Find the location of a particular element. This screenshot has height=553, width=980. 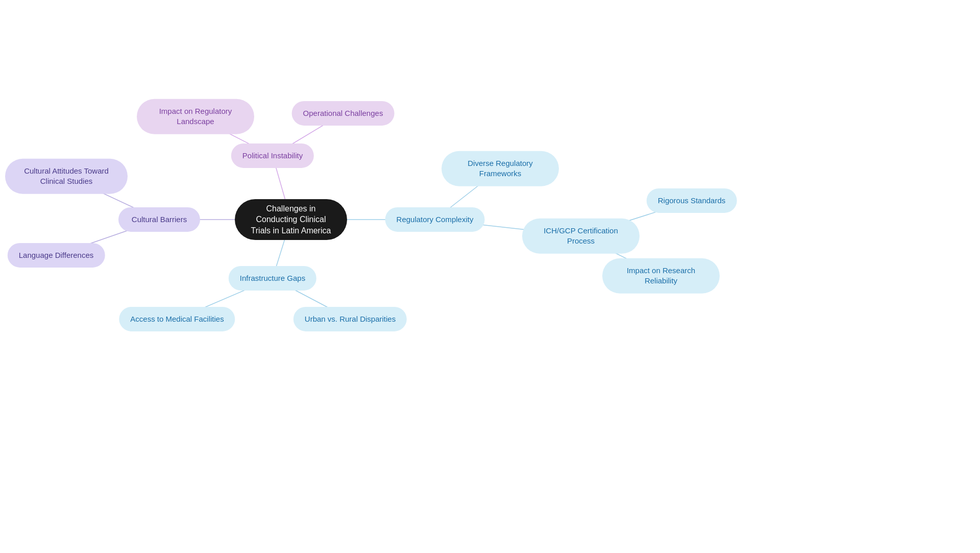

node-ichGcp: ICH/GCP Certification Process is located at coordinates (581, 236).